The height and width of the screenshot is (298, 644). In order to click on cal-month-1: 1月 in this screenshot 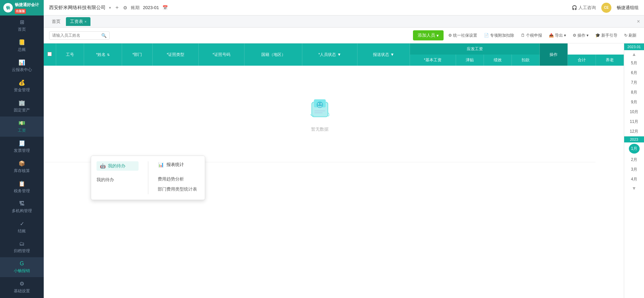, I will do `click(634, 149)`.